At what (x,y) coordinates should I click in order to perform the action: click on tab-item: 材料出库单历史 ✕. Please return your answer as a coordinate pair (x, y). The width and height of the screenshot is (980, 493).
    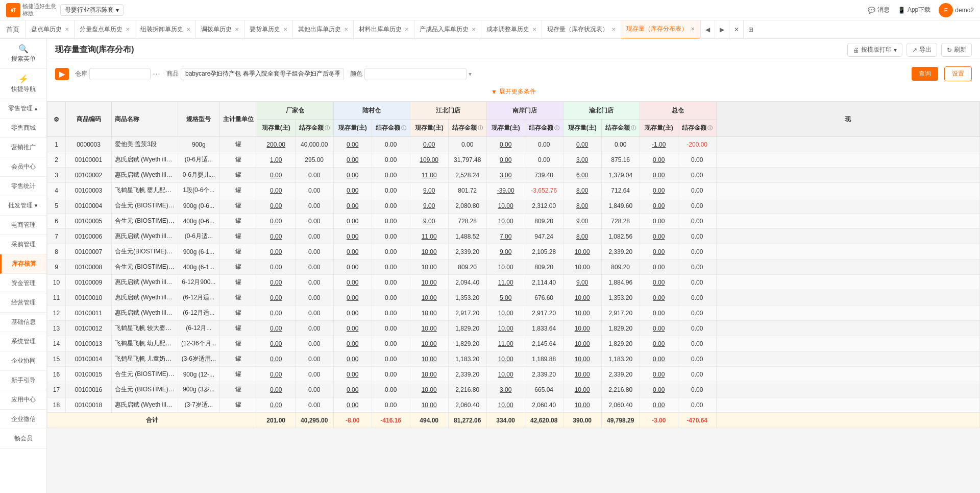
    Looking at the image, I should click on (384, 30).